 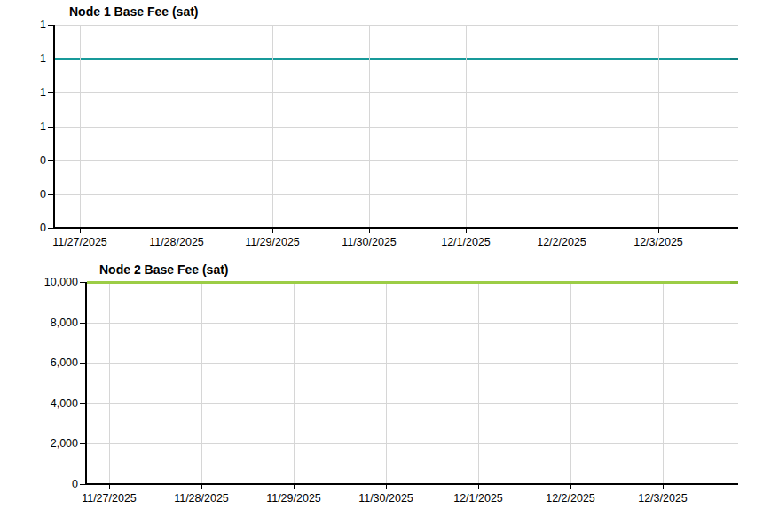 What do you see at coordinates (413, 282) in the screenshot?
I see `series-line` at bounding box center [413, 282].